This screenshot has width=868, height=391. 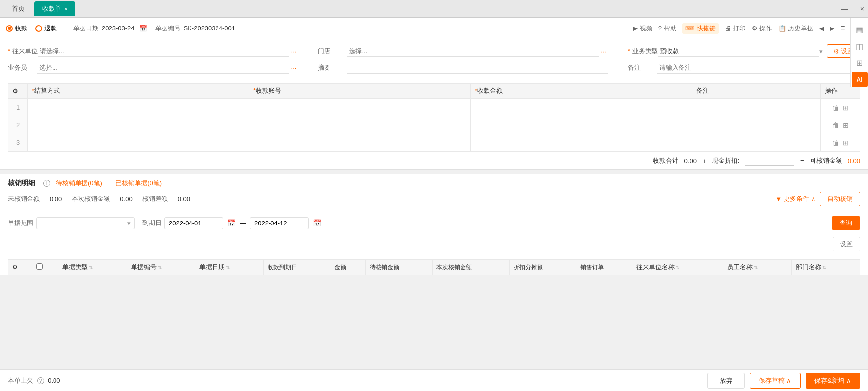 I want to click on radio-income: 收款, so click(x=17, y=28).